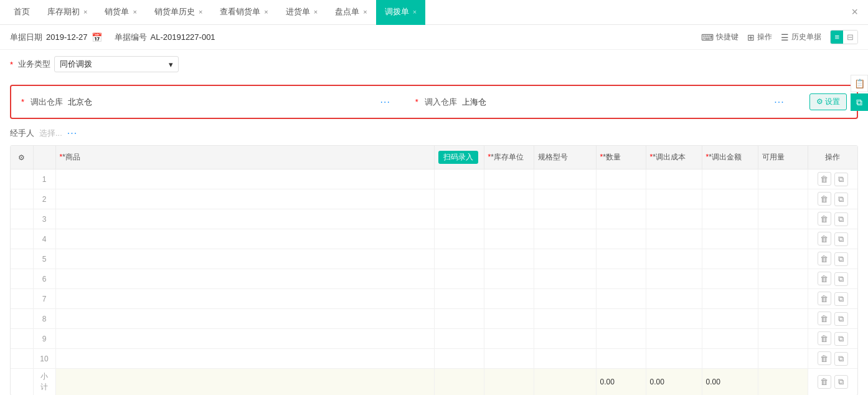  What do you see at coordinates (85, 12) in the screenshot?
I see `tab-close-inventory-init: ×` at bounding box center [85, 12].